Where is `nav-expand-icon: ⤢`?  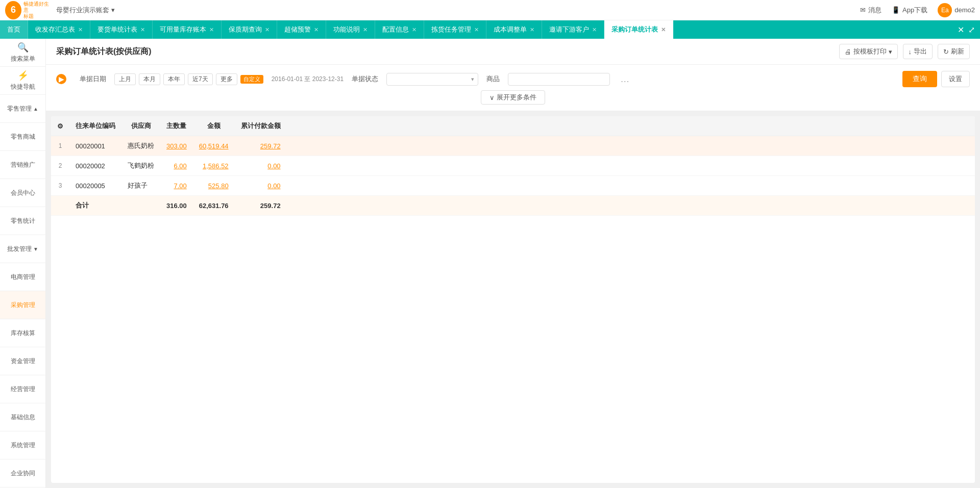
nav-expand-icon: ⤢ is located at coordinates (972, 30).